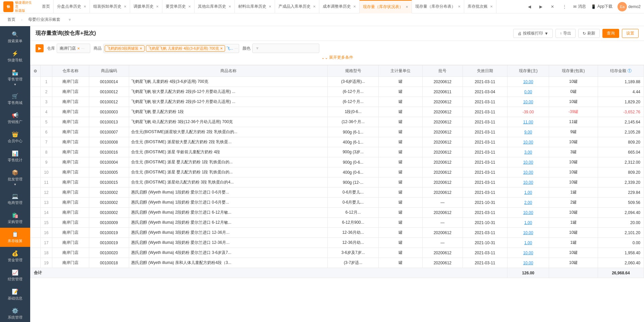  I want to click on col-settings: ⚙, so click(36, 71).